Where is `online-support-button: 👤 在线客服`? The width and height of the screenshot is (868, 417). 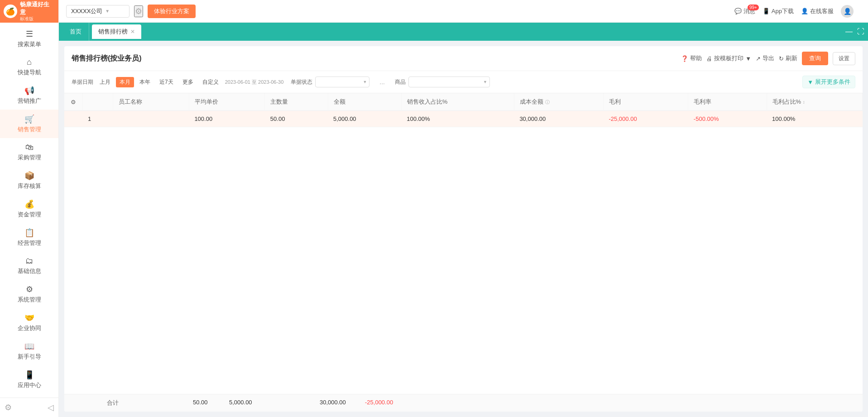 online-support-button: 👤 在线客服 is located at coordinates (817, 11).